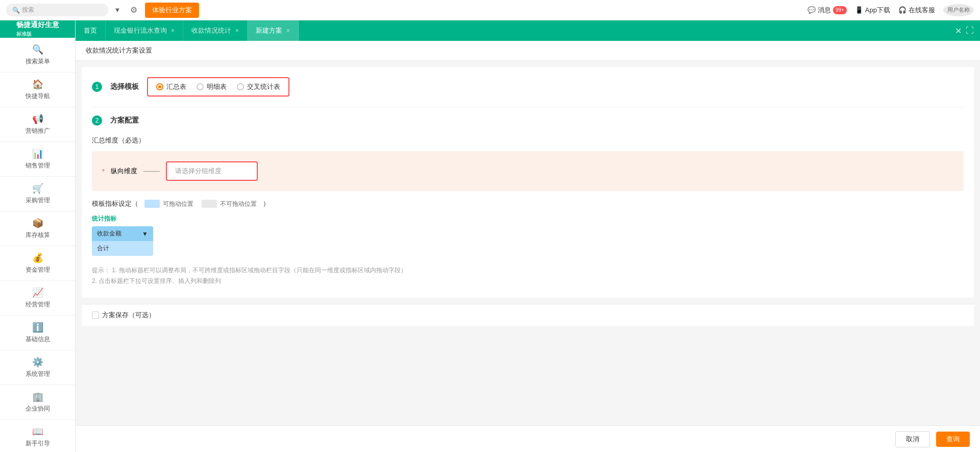 The image size is (980, 452). What do you see at coordinates (173, 31) in the screenshot?
I see `tab-bank-flow-close-icon: ×` at bounding box center [173, 31].